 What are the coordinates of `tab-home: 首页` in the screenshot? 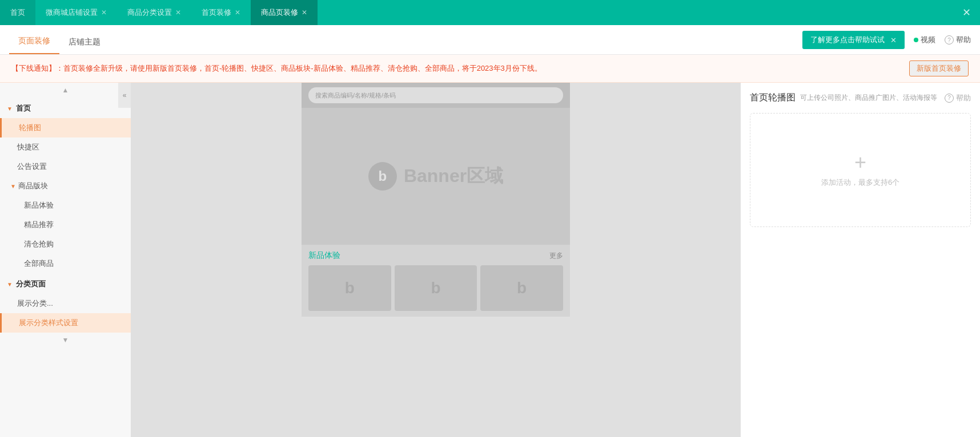 It's located at (18, 13).